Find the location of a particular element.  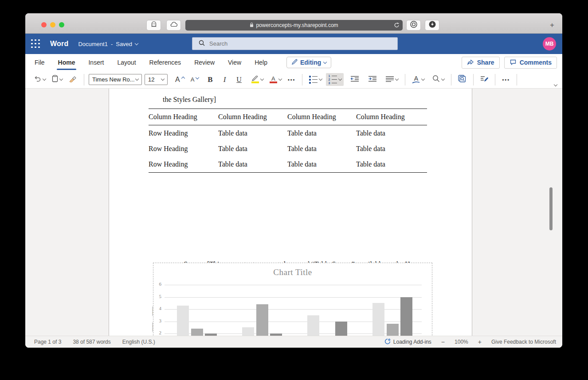

bullet-list-button is located at coordinates (316, 80).